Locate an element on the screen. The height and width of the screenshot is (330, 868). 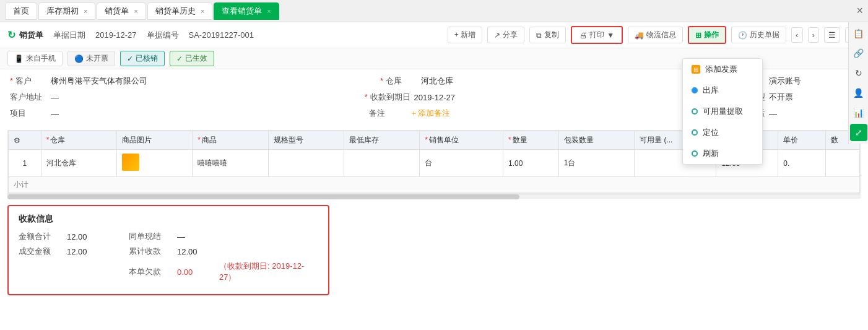
grid-icon: ⊞ is located at coordinates (698, 35).